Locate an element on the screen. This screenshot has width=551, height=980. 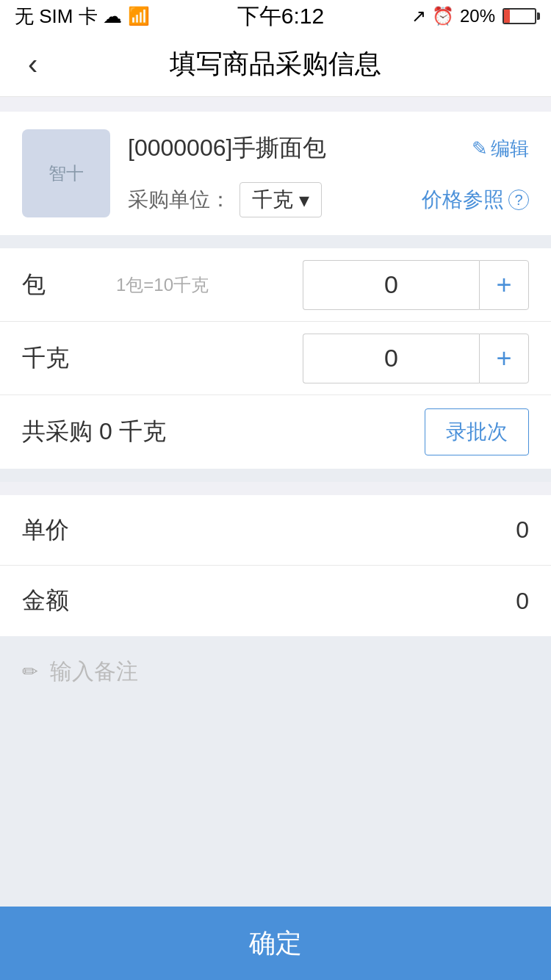
status-bar: 无 SIM 卡 ☁ 📶 下午6:12 ↗ ⏰ 20% is located at coordinates (276, 16).